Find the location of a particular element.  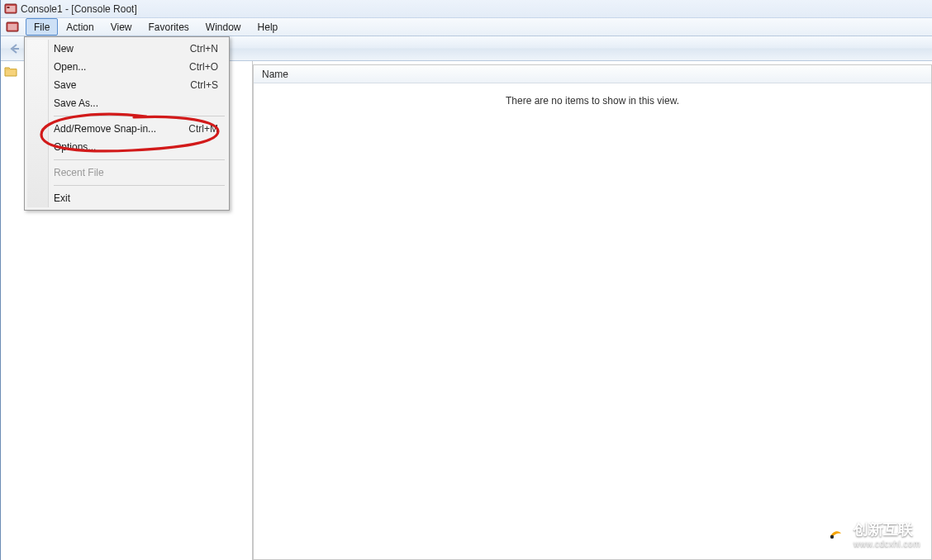

watermark-url: www.cdcxhl.com is located at coordinates (887, 543).